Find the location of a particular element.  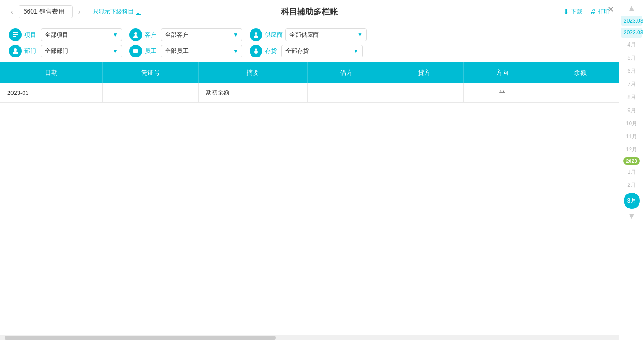

dept-icon is located at coordinates (15, 51).